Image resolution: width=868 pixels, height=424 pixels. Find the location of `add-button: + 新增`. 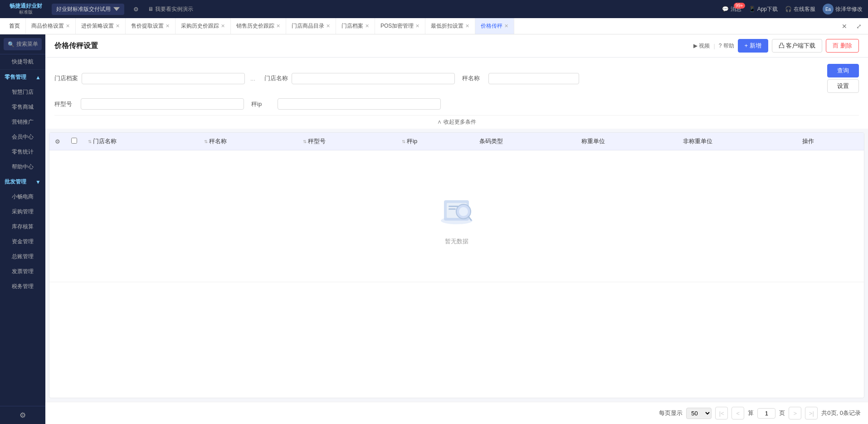

add-button: + 新增 is located at coordinates (753, 46).